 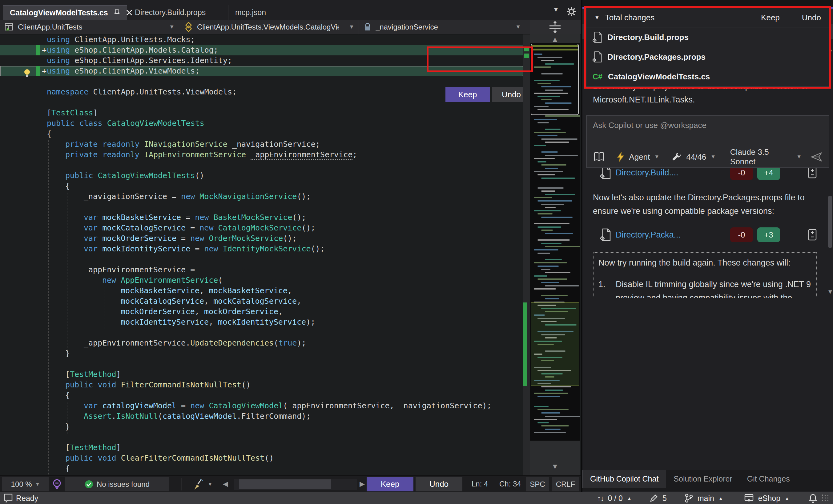 What do you see at coordinates (538, 484) in the screenshot?
I see `space-indicator: SPC` at bounding box center [538, 484].